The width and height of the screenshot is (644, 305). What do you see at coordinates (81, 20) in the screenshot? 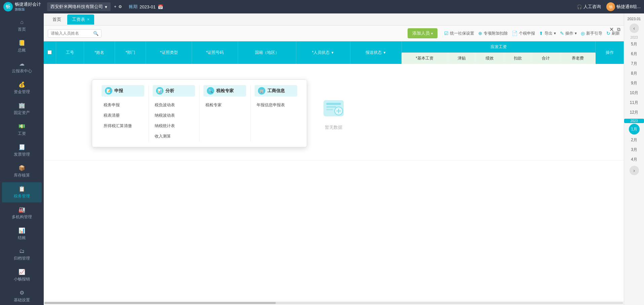
I see `tab-salary: 工资表 ×` at bounding box center [81, 20].